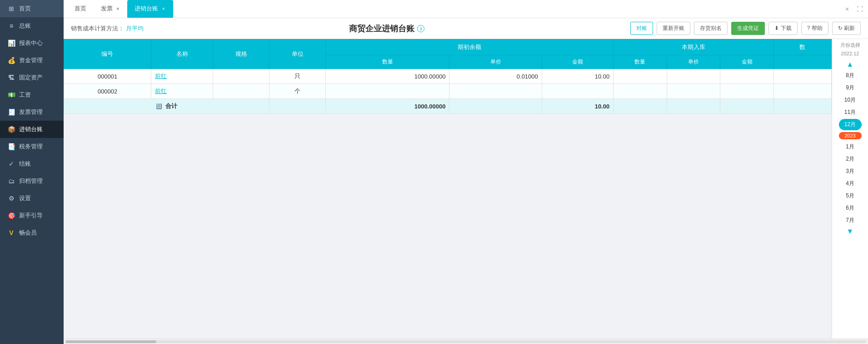  What do you see at coordinates (108, 76) in the screenshot?
I see `row1-id: 000001` at bounding box center [108, 76].